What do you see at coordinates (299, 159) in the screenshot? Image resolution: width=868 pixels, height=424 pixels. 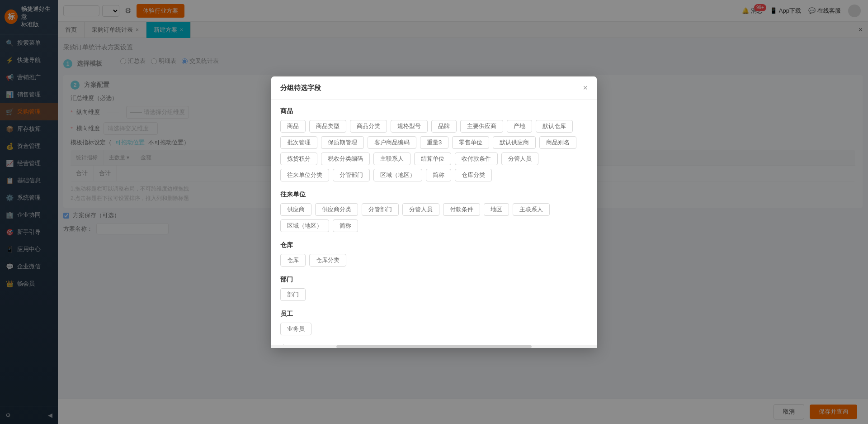 I see `field-tag-----: 拣货积分` at bounding box center [299, 159].